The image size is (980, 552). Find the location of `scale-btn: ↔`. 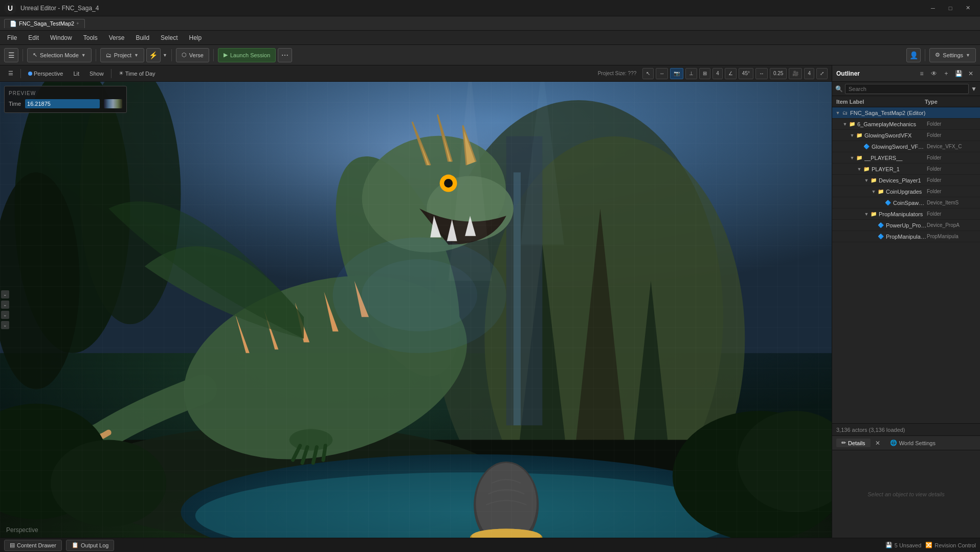

scale-btn: ↔ is located at coordinates (762, 74).